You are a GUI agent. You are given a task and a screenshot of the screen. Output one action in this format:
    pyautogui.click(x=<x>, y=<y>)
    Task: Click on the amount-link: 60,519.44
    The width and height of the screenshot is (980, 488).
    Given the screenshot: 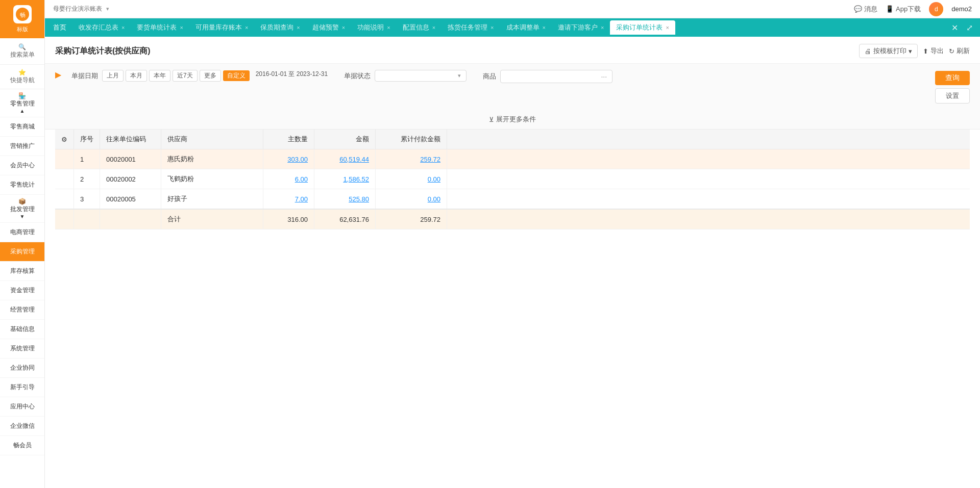 What is the action you would take?
    pyautogui.click(x=354, y=159)
    